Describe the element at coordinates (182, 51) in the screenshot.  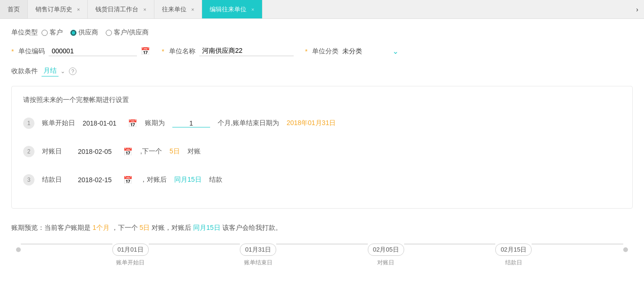
I see `name-label: 单位名称` at that location.